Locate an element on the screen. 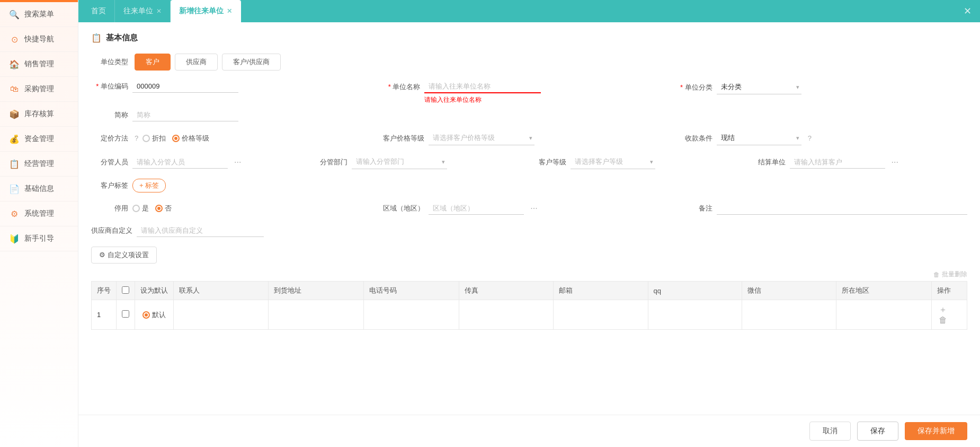 The height and width of the screenshot is (447, 980). tab-home: 首页 is located at coordinates (99, 11).